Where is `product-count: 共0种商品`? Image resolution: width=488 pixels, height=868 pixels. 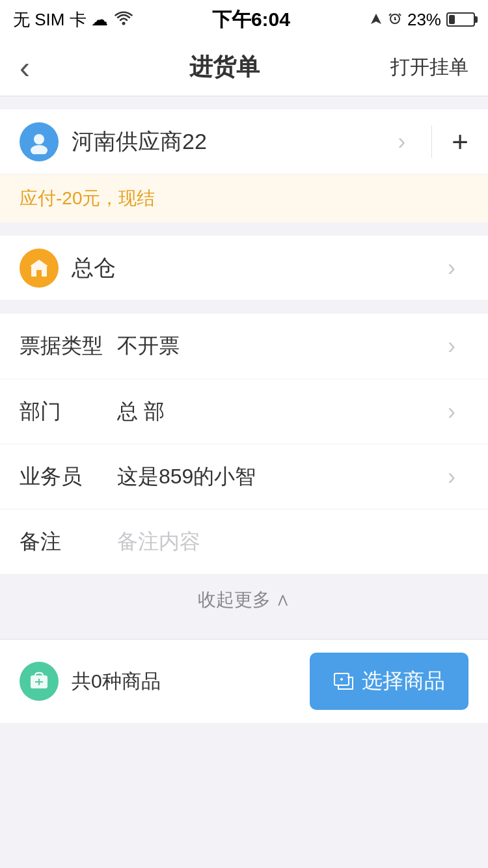
product-count: 共0种商品 is located at coordinates (191, 682).